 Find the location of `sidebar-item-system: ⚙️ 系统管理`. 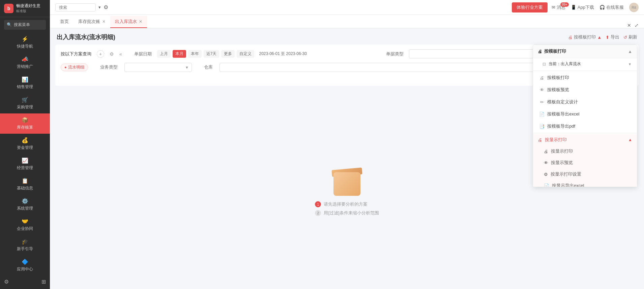

sidebar-item-system: ⚙️ 系统管理 is located at coordinates (25, 205).